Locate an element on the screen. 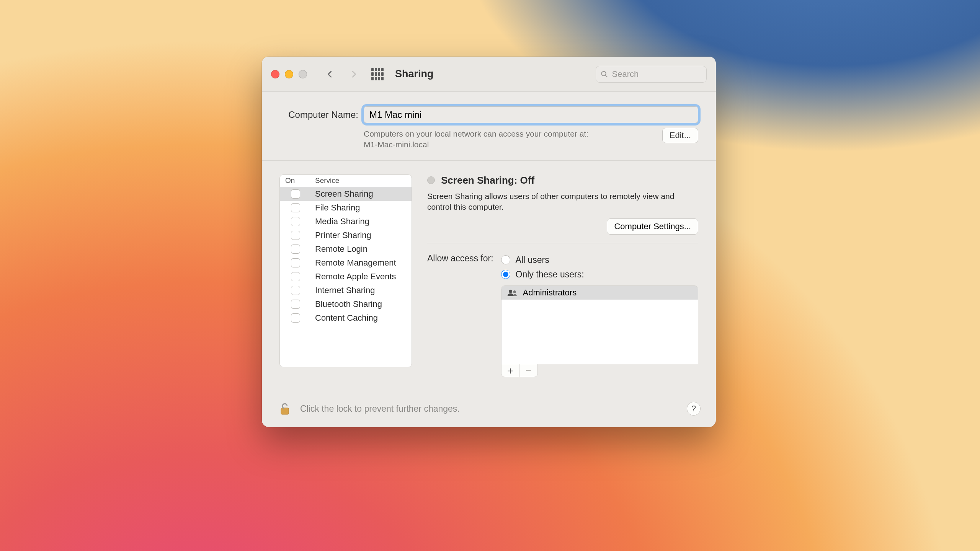  user-row: Administrators is located at coordinates (599, 293).